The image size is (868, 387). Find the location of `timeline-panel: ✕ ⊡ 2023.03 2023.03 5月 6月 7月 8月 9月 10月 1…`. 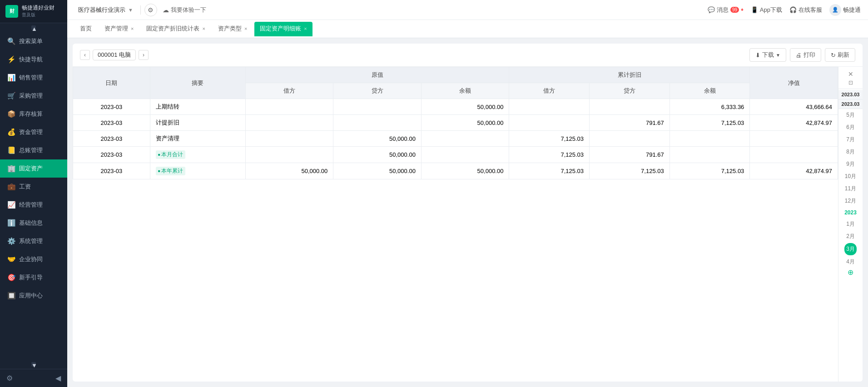

timeline-panel: ✕ ⊡ 2023.03 2023.03 5月 6月 7月 8月 9月 10月 1… is located at coordinates (850, 224).